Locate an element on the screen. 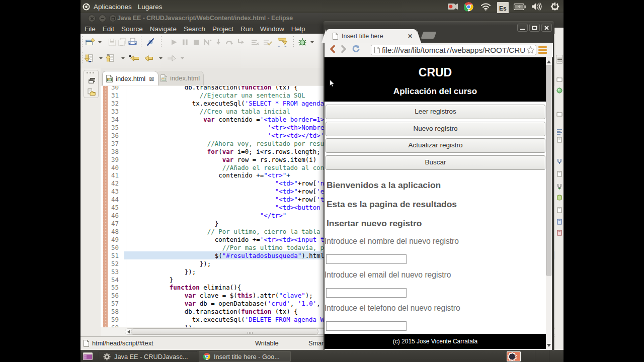 The image size is (644, 362). chrome-close-button is located at coordinates (546, 28).